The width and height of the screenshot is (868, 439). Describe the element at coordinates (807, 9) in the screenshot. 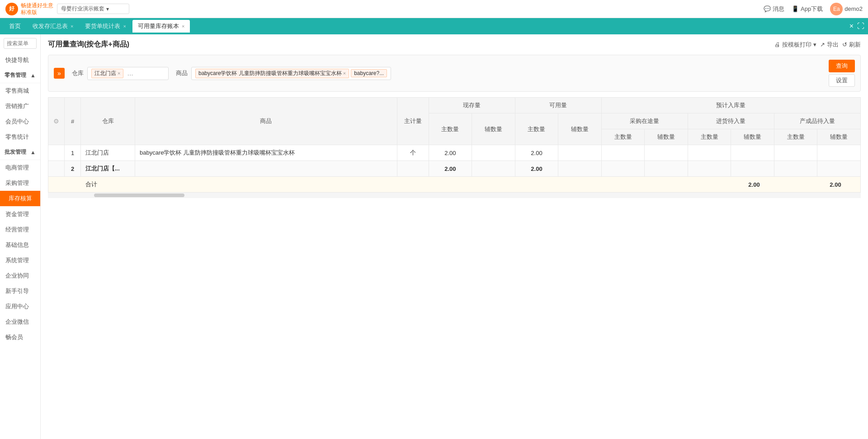

I see `app-download-btn: 📱 App下载` at that location.